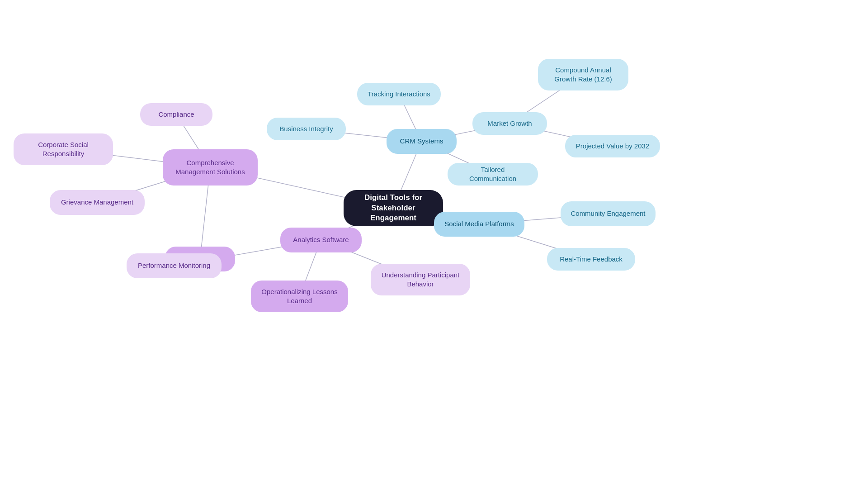 This screenshot has height=490, width=868. What do you see at coordinates (583, 75) in the screenshot?
I see `node-cagr: Compound Annual Growth Rate (12.6)` at bounding box center [583, 75].